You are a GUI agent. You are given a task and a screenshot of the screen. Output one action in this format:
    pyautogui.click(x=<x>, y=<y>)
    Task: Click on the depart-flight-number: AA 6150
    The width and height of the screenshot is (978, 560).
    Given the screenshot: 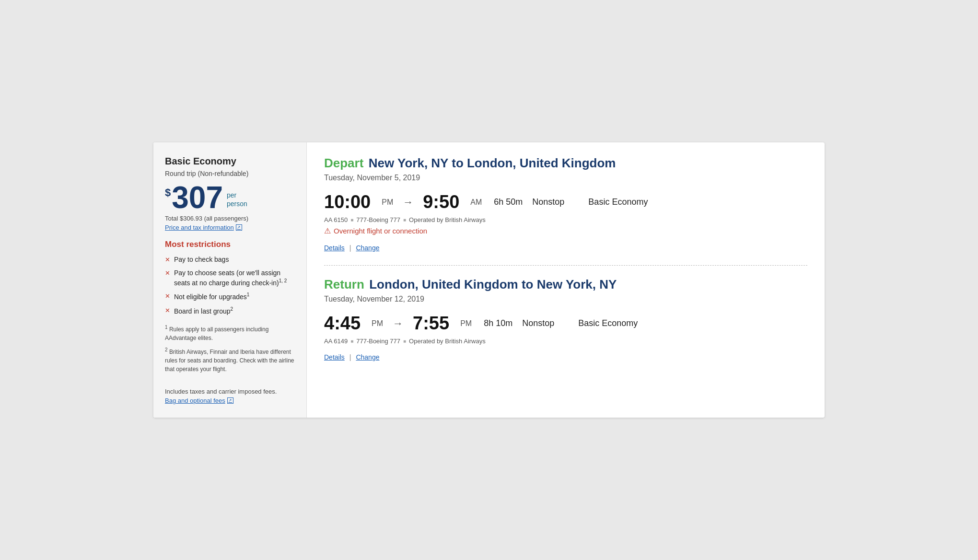 What is the action you would take?
    pyautogui.click(x=336, y=220)
    